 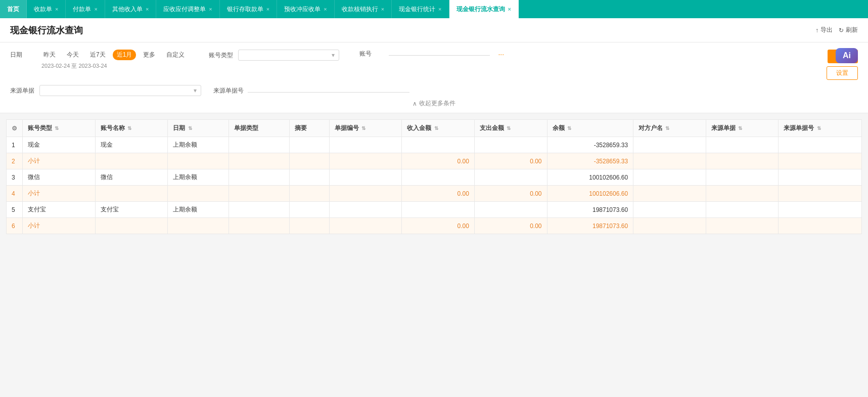 What do you see at coordinates (73, 55) in the screenshot?
I see `date-opt-today: 今天` at bounding box center [73, 55].